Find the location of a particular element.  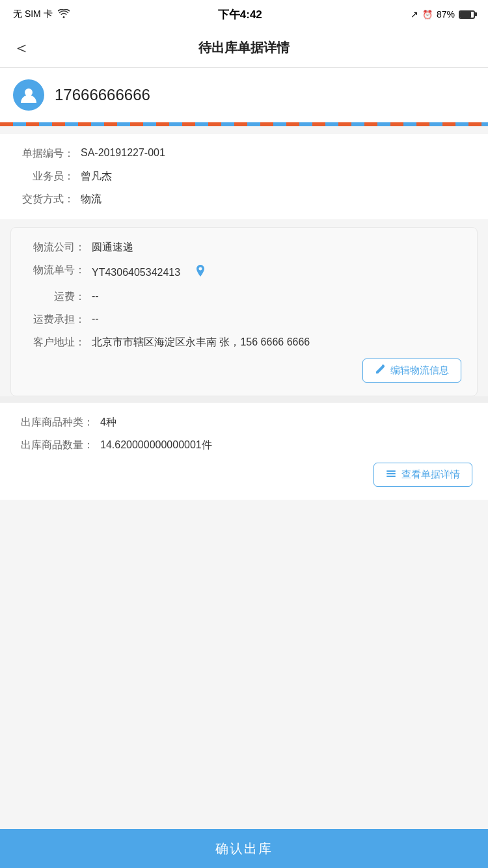

edit-btn-row: 编辑物流信息 is located at coordinates (244, 371).